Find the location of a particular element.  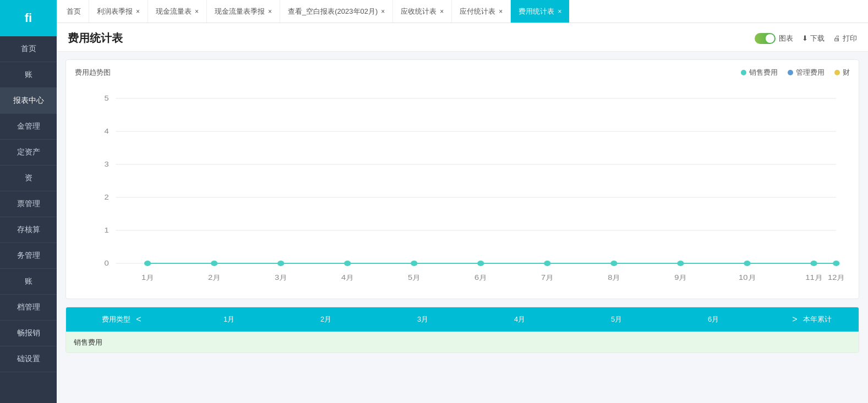

svg-text: 11月 is located at coordinates (814, 277).